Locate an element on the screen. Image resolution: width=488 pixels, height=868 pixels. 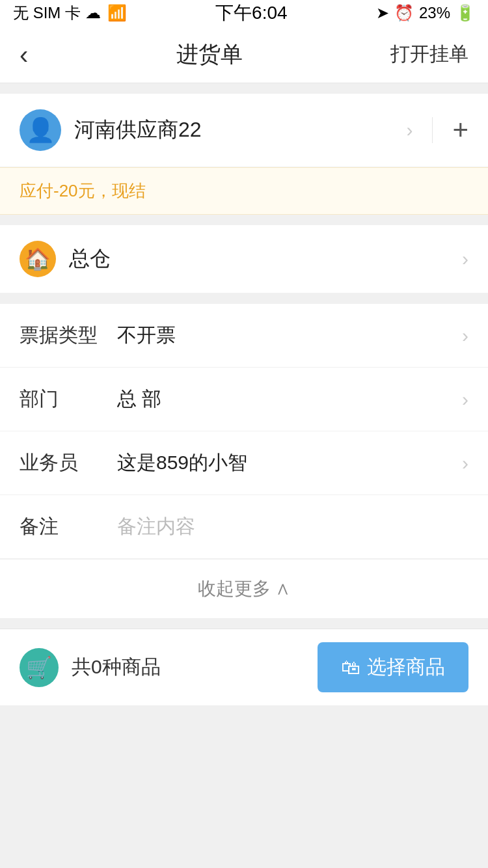
page-title: 进货单 is located at coordinates (210, 55).